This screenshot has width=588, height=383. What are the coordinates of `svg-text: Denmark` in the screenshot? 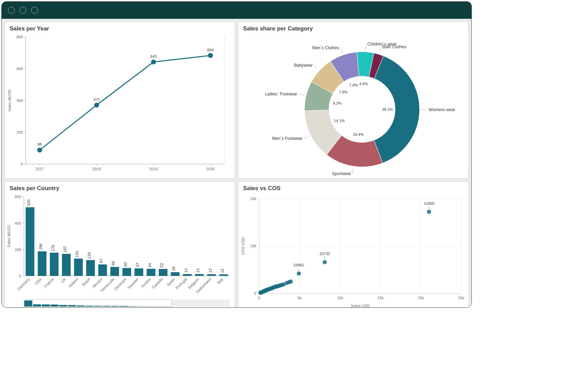 It's located at (120, 284).